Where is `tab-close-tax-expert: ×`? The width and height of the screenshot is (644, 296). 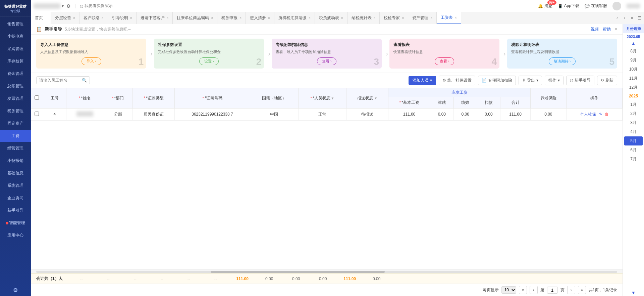
tab-close-tax-expert: × is located at coordinates (403, 18).